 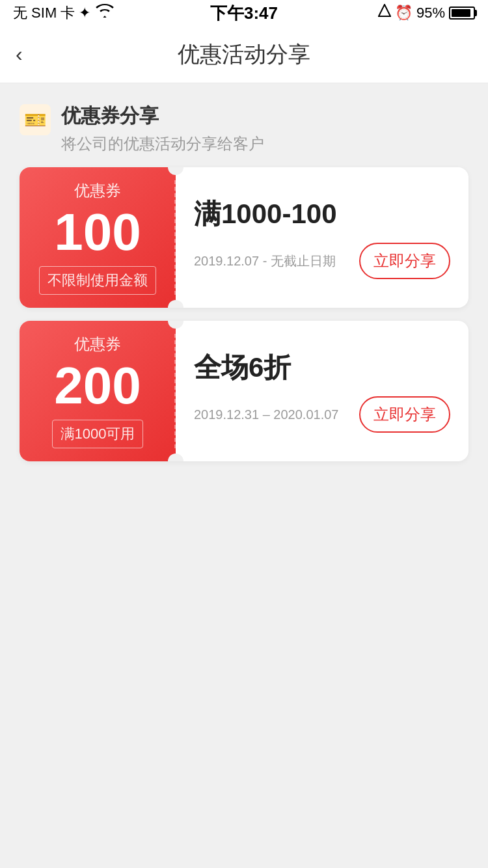 What do you see at coordinates (431, 13) in the screenshot?
I see `battery-percent: 95%` at bounding box center [431, 13].